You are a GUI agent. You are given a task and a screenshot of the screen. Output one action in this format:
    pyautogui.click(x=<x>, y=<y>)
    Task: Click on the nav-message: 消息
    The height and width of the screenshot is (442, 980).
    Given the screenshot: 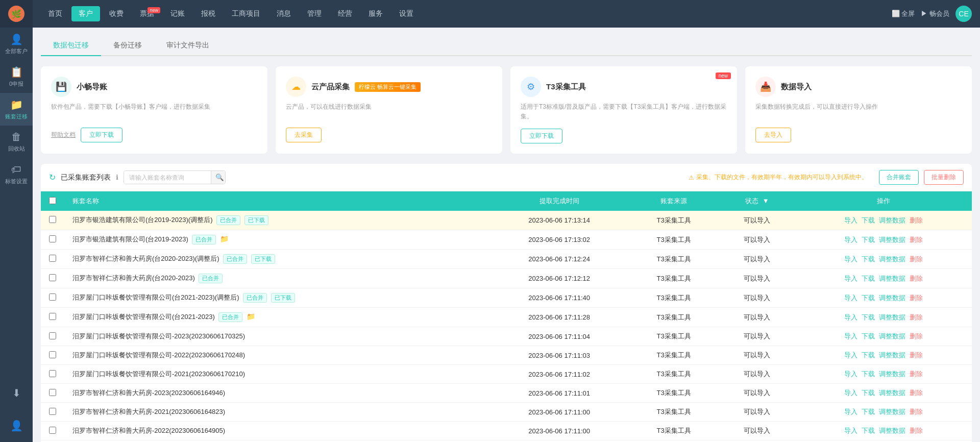 What is the action you would take?
    pyautogui.click(x=284, y=14)
    